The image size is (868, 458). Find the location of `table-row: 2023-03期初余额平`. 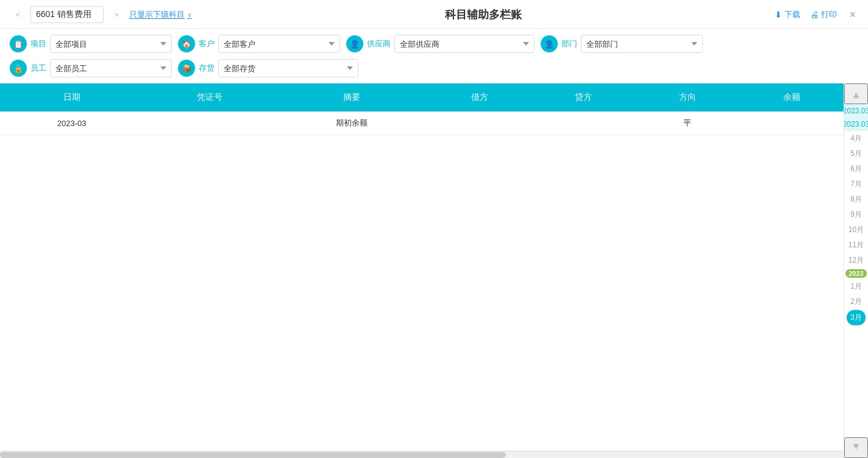

table-row: 2023-03期初余额平 is located at coordinates (422, 123).